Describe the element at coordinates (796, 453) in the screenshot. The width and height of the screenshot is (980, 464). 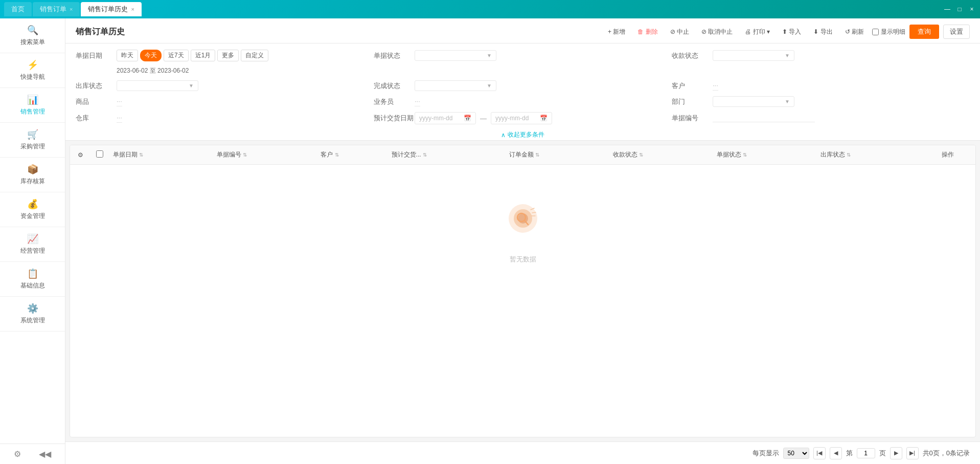
I see `per-page-select: 10 20 50 100` at that location.